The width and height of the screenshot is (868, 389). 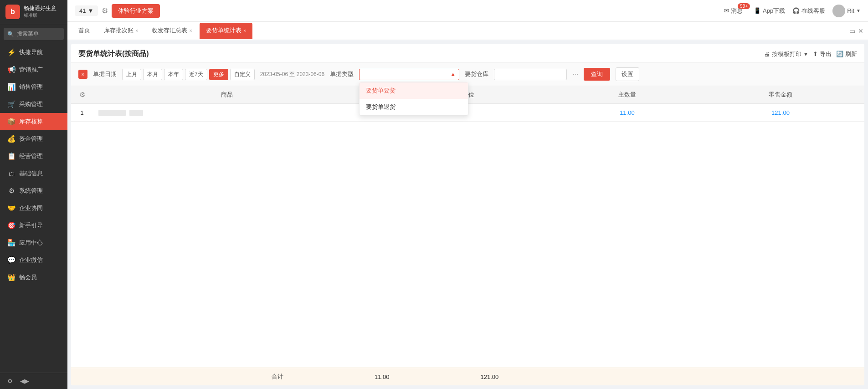 What do you see at coordinates (90, 11) in the screenshot?
I see `store-dropdown-icon: ▼` at bounding box center [90, 11].